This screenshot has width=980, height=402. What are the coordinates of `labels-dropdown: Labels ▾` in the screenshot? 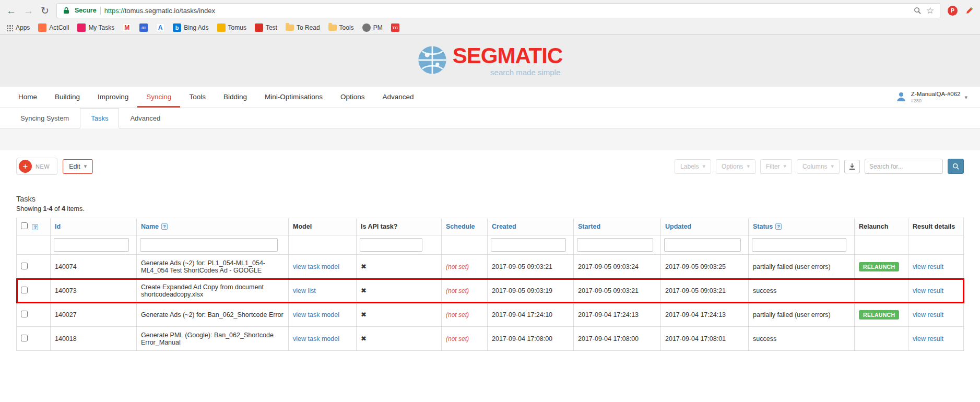 It's located at (693, 167).